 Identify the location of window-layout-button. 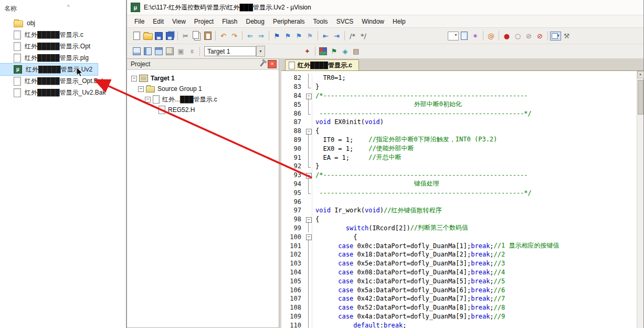
(555, 36).